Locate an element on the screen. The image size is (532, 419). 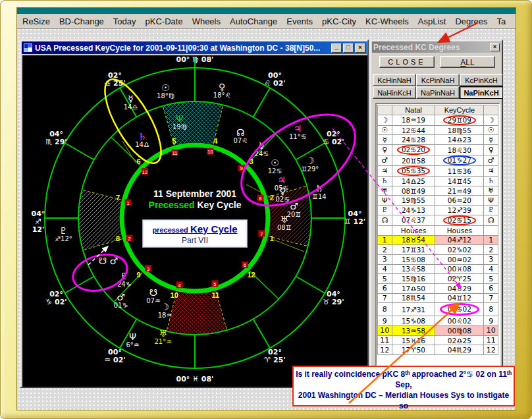
cusp-label: 04°♐12' is located at coordinates (38, 221).